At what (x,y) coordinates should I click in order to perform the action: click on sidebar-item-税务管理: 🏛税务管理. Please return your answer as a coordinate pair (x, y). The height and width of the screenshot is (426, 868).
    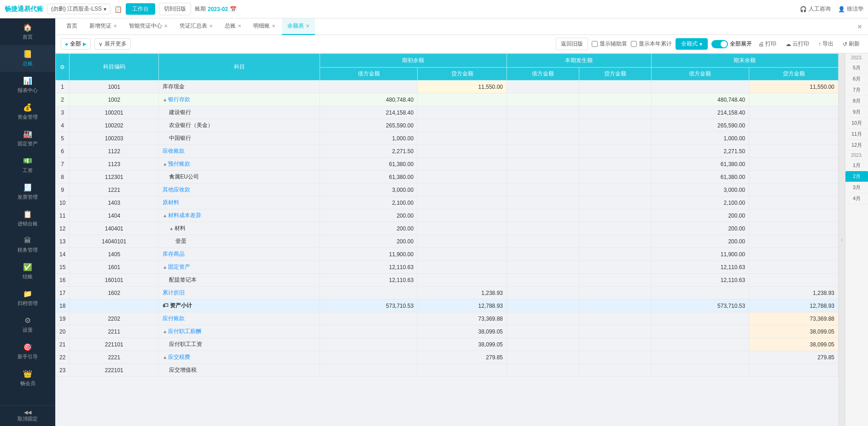
    Looking at the image, I should click on (28, 245).